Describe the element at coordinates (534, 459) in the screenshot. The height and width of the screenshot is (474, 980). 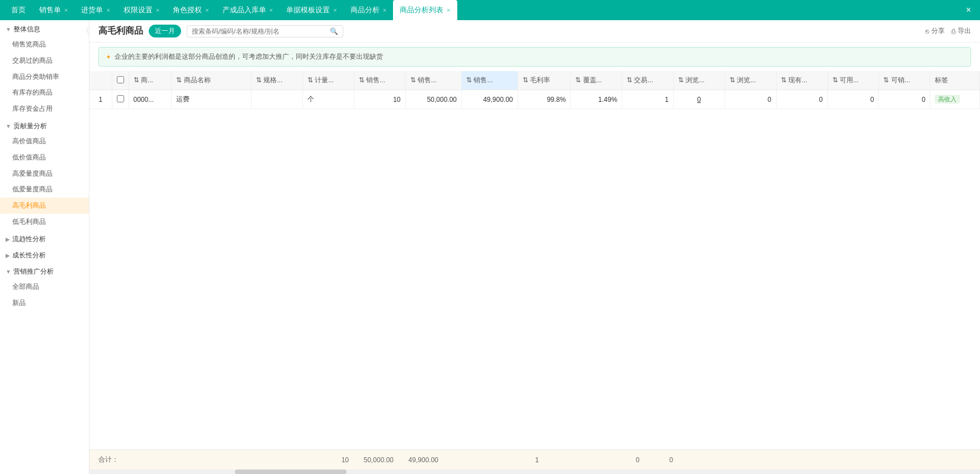
I see `footer-total-bar: 合计： 10 50,000.00 49,900.00 1 0 0` at that location.